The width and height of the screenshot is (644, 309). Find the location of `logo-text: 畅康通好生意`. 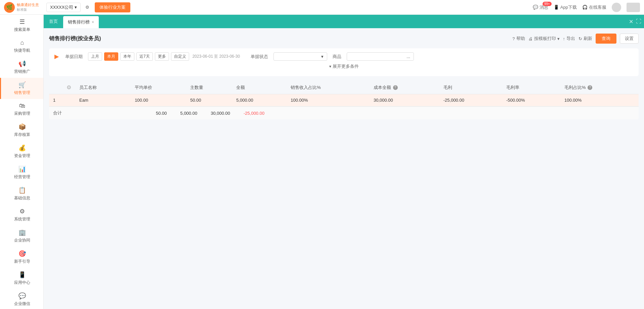

logo-text: 畅康通好生意 is located at coordinates (28, 5).